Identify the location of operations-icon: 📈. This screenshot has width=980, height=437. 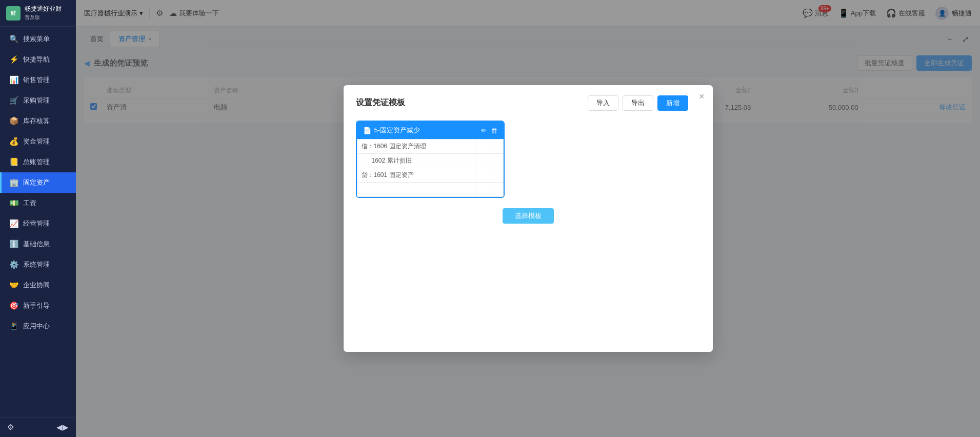
(14, 224).